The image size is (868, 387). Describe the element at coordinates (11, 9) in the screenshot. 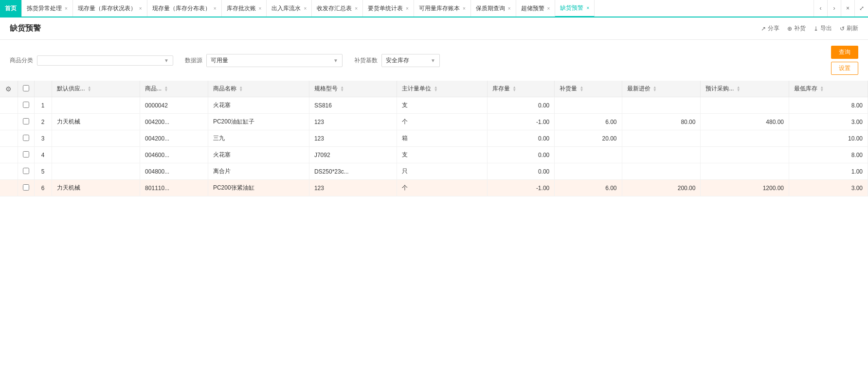

I see `tab-home: 首页` at that location.